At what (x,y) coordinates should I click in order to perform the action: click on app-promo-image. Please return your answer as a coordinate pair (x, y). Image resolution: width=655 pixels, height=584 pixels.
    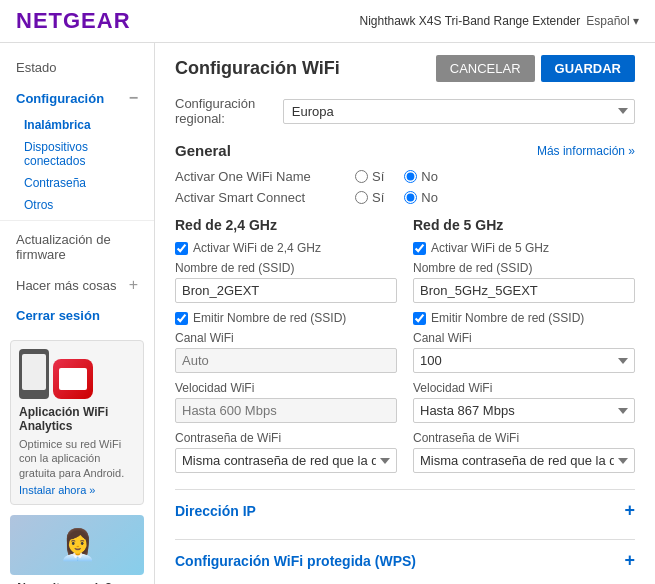
    Looking at the image, I should click on (77, 374).